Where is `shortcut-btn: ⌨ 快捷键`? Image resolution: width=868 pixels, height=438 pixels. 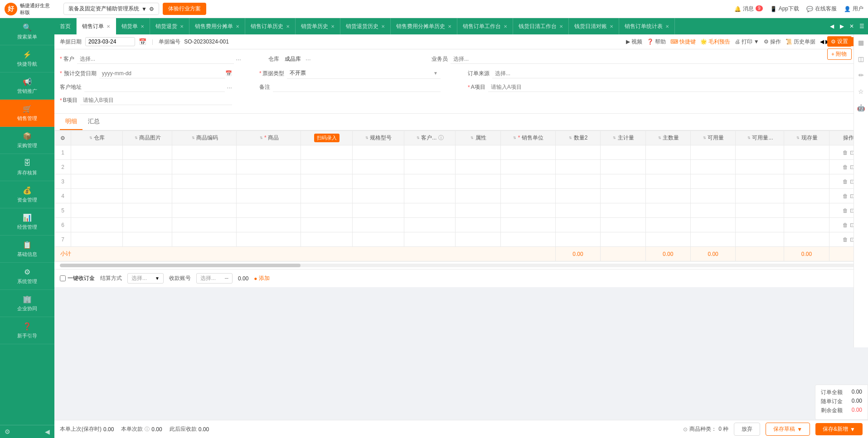
shortcut-btn: ⌨ 快捷键 is located at coordinates (683, 42).